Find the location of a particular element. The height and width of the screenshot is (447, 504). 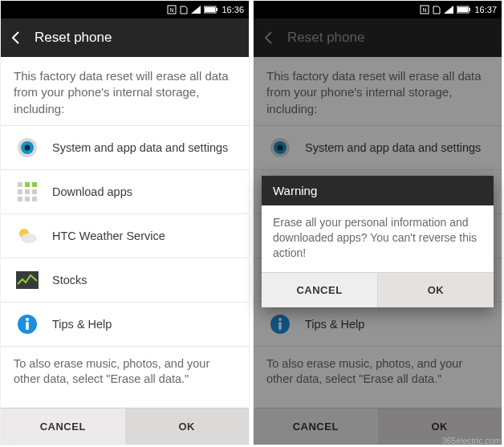

status-time: 16:37 is located at coordinates (486, 10).